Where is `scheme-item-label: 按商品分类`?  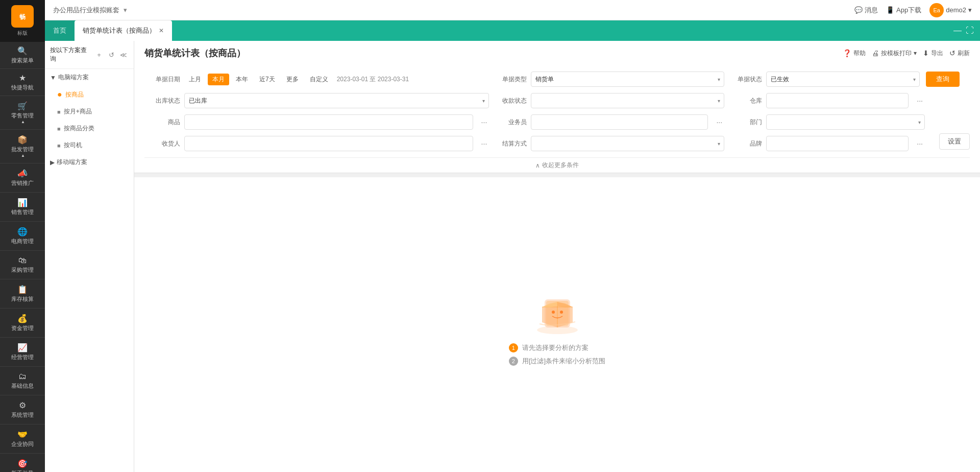
scheme-item-label: 按商品分类 is located at coordinates (79, 129).